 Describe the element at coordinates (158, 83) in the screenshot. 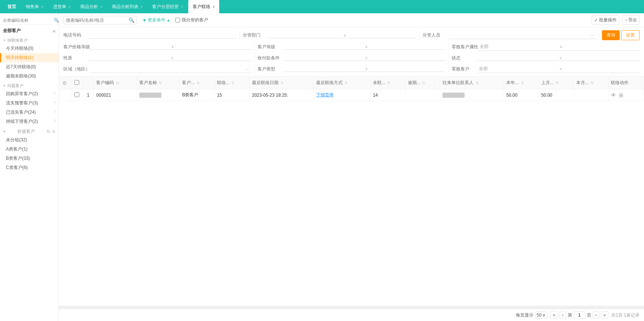

I see `th-name: 客户名称 ⇅` at that location.